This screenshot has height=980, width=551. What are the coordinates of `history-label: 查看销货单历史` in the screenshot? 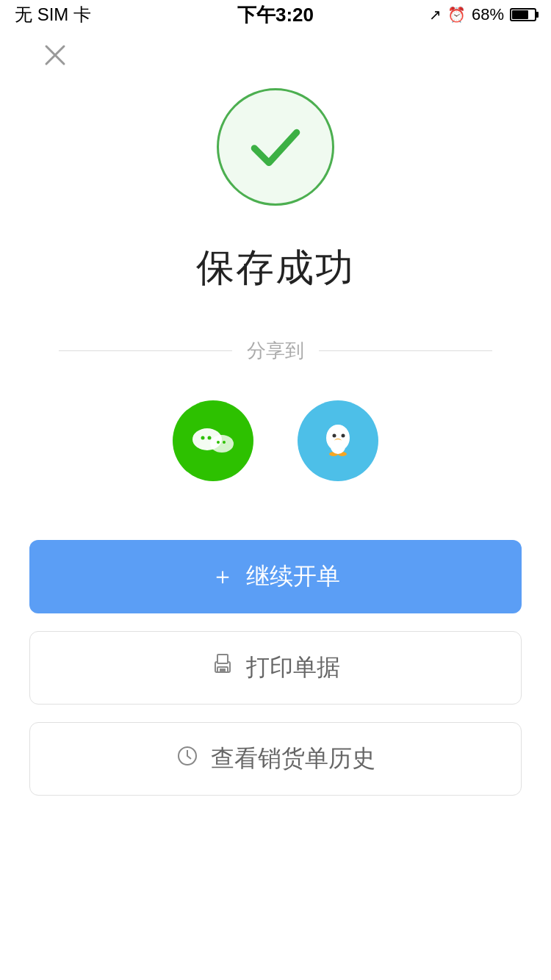 It's located at (293, 759).